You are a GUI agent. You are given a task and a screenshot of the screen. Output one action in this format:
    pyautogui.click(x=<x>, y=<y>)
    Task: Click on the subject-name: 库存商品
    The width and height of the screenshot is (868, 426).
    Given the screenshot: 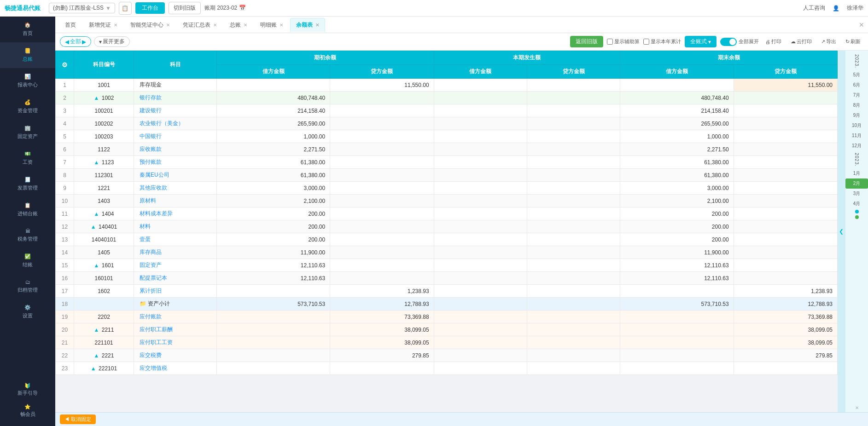 What is the action you would take?
    pyautogui.click(x=175, y=253)
    